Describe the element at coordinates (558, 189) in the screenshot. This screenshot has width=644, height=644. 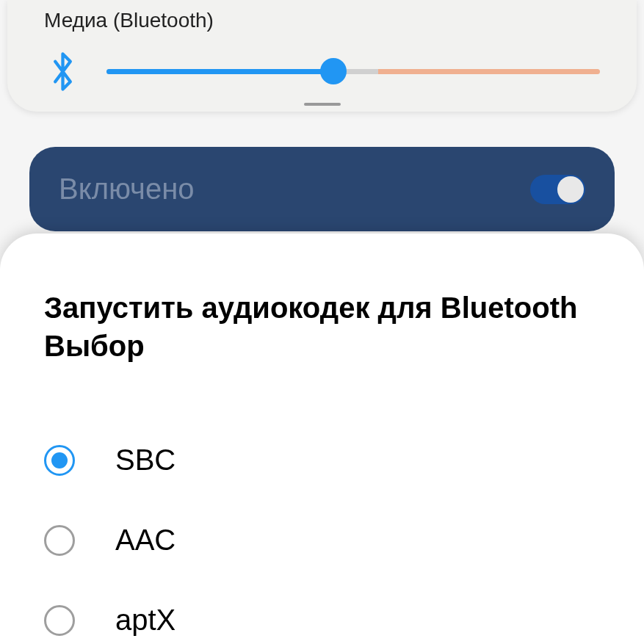
I see `toggle-switch` at that location.